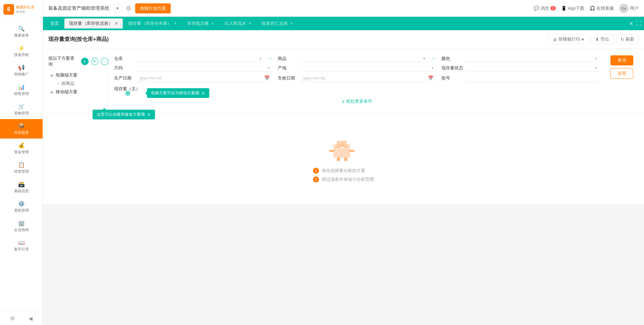 The width and height of the screenshot is (644, 325). What do you see at coordinates (532, 78) in the screenshot?
I see `batch-input` at bounding box center [532, 78].